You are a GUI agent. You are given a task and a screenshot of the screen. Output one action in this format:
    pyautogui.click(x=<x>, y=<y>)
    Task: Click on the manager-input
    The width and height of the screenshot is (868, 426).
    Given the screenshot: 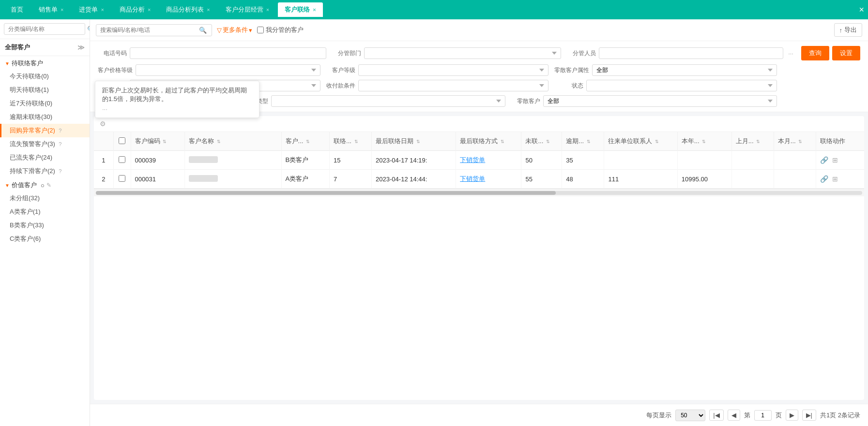 What is the action you would take?
    pyautogui.click(x=691, y=53)
    